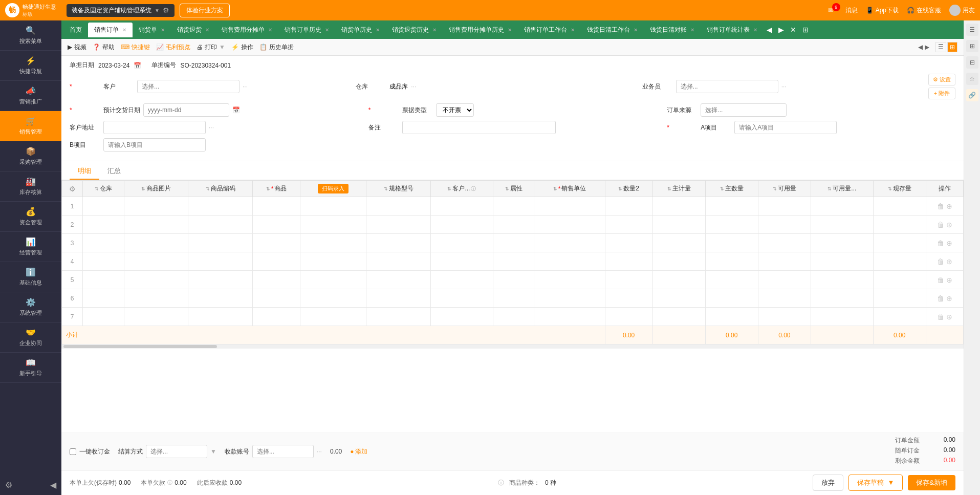 This screenshot has height=495, width=980. I want to click on tab-order-stats: 销售订单统计表 ✕, so click(732, 30).